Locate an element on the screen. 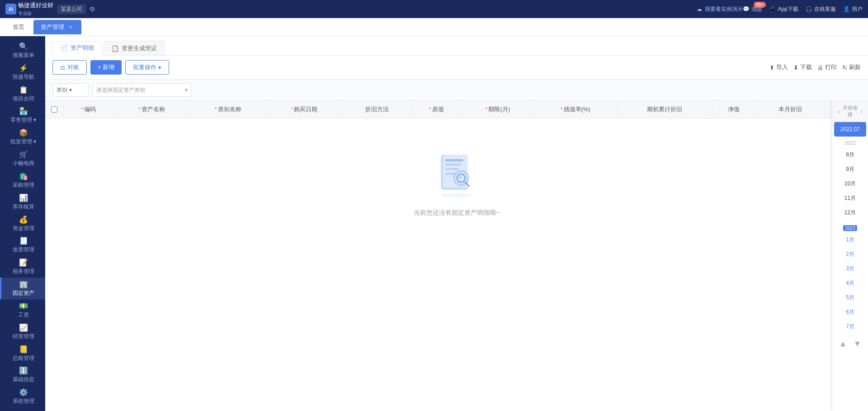  sidebar-item-inner-system: ⚙️ 系统管理 is located at coordinates (24, 397).